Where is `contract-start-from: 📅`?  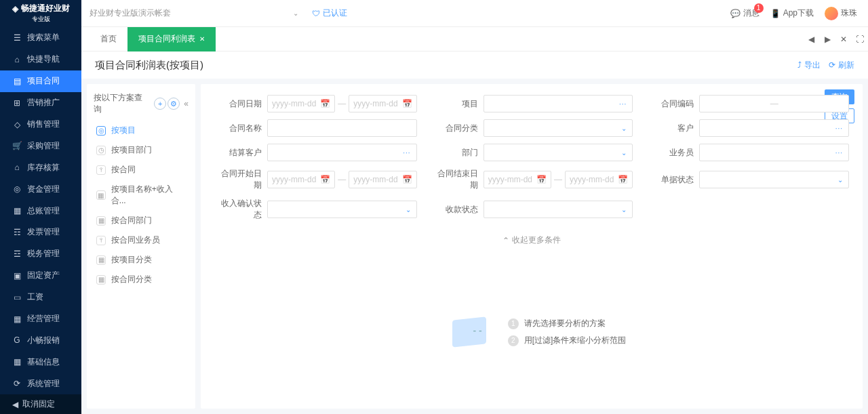 contract-start-from: 📅 is located at coordinates (301, 180).